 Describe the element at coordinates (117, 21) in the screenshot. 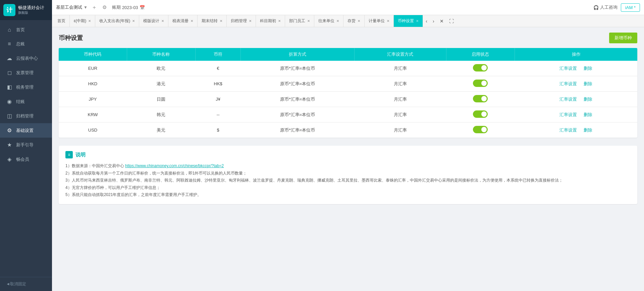

I see `tab-annual-report: 收入支出表(年报) ✕` at that location.